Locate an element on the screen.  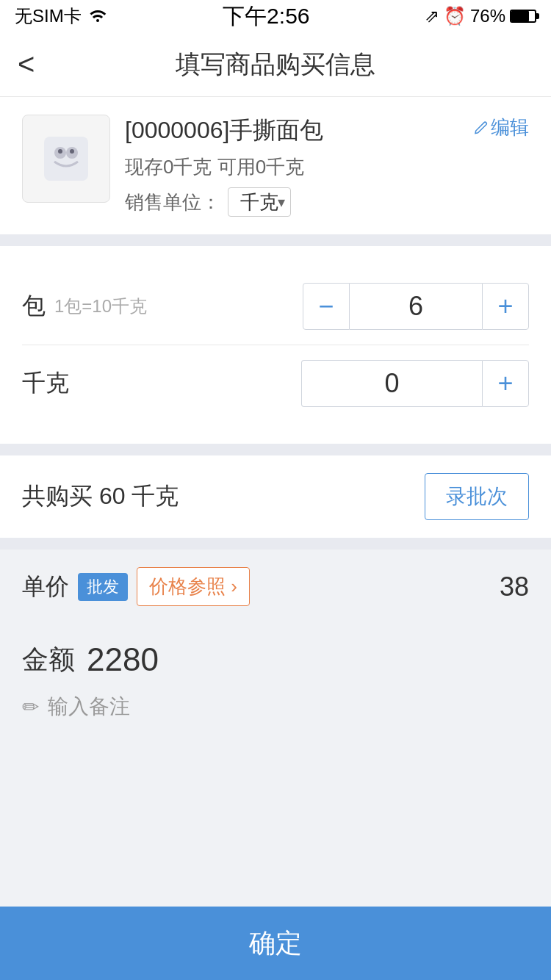
confirm-button: 确定 is located at coordinates (276, 943).